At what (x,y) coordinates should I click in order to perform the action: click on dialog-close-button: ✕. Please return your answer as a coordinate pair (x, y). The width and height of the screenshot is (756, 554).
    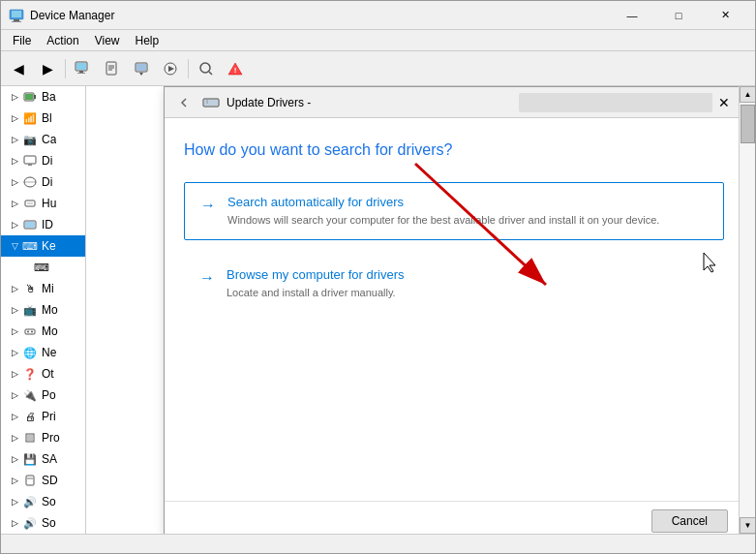
    Looking at the image, I should click on (724, 103).